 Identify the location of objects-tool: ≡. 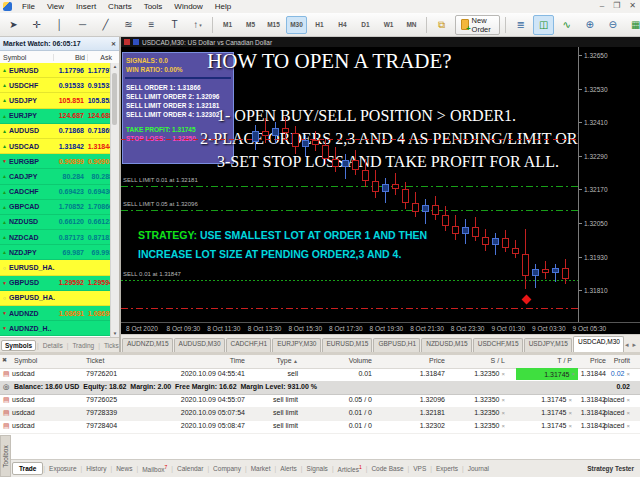
(152, 25).